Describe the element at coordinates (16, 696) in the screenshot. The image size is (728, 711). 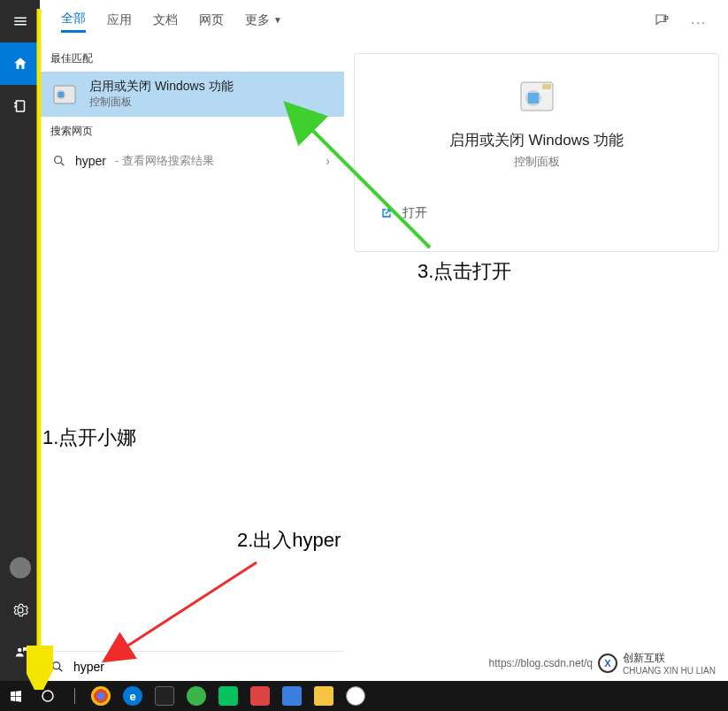
I see `start-button` at that location.